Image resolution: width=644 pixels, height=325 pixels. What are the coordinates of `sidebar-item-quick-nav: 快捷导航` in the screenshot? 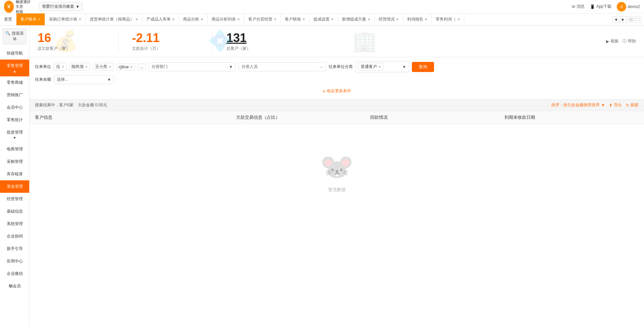 It's located at (15, 53).